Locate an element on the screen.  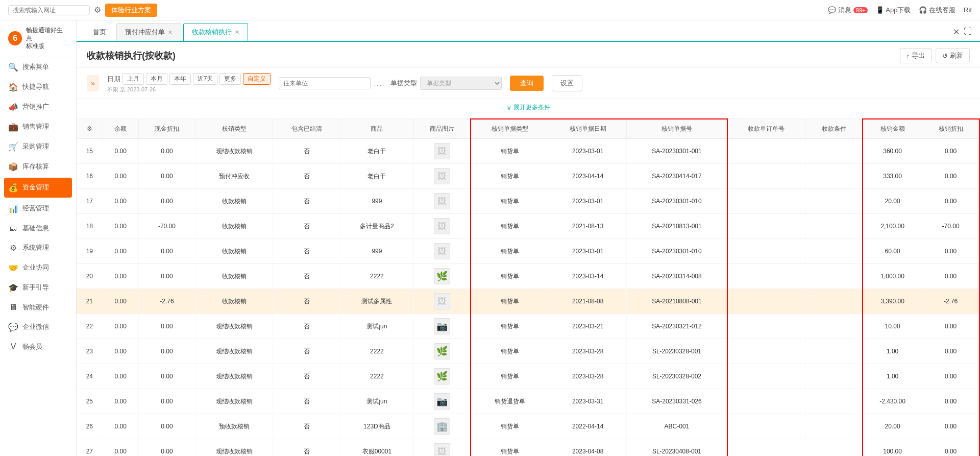
sidebar-item-label-newbie: 新手引导 is located at coordinates (36, 287).